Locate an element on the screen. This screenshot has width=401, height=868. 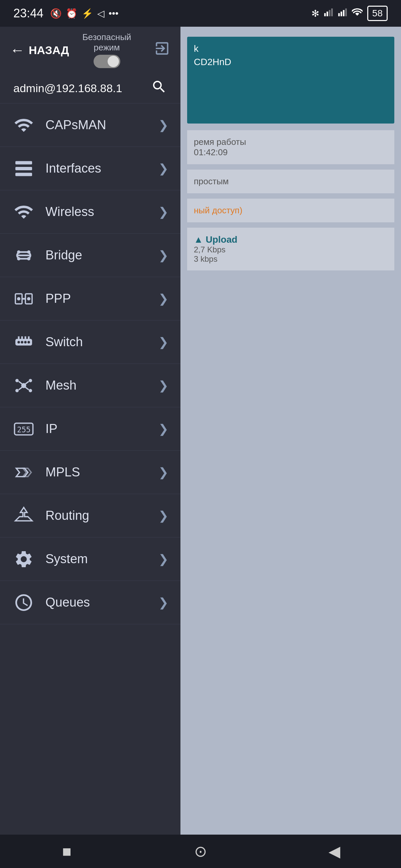
menu-label-routing: Routing is located at coordinates (97, 516).